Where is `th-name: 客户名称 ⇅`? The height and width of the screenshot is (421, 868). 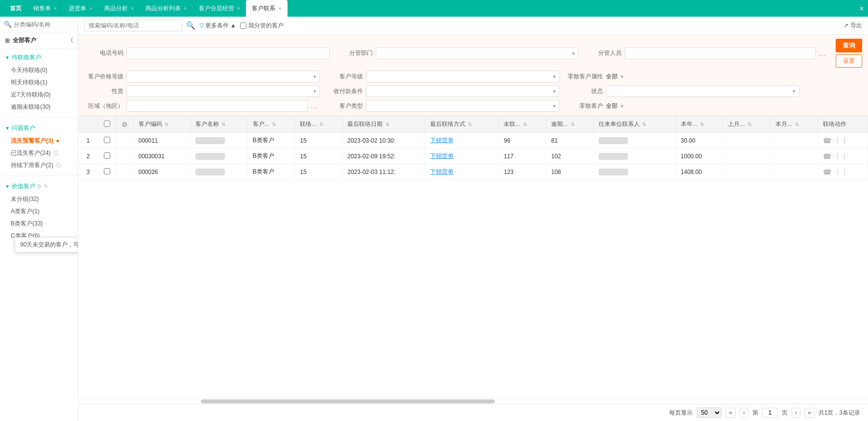 th-name: 客户名称 ⇅ is located at coordinates (219, 124).